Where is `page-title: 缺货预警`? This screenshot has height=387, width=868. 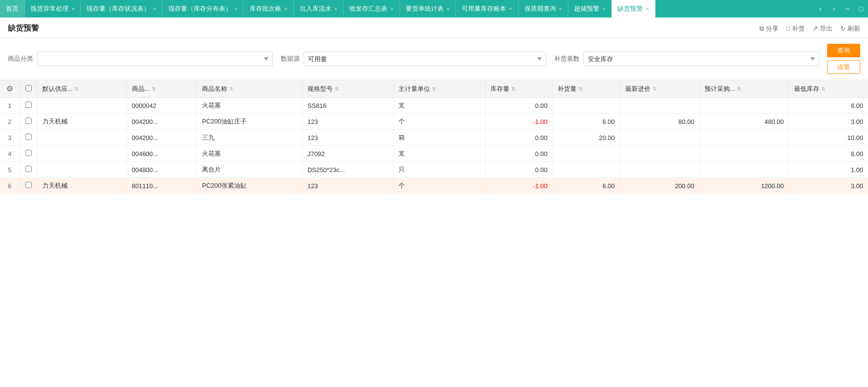
page-title: 缺货预警 is located at coordinates (23, 28).